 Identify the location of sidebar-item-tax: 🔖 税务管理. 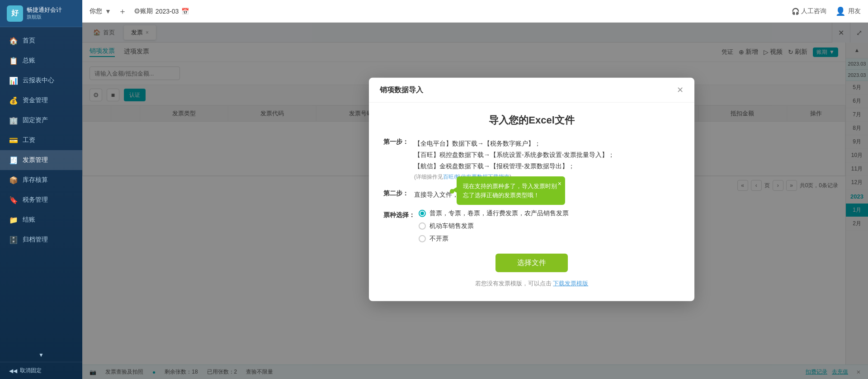
(41, 200).